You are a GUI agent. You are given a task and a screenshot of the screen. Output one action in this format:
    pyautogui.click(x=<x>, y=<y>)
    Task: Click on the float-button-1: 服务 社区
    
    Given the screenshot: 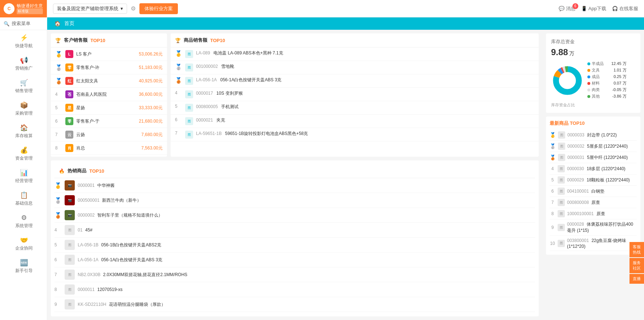 What is the action you would take?
    pyautogui.click(x=637, y=266)
    